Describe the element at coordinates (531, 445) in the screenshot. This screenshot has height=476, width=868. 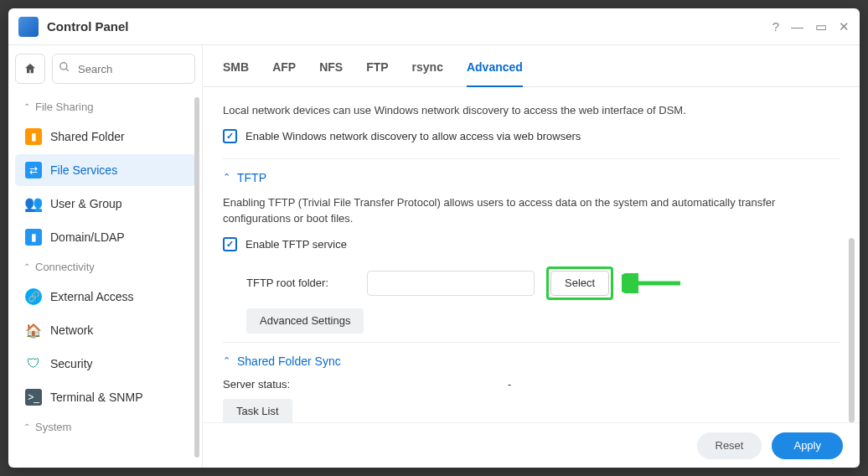
I see `footer: Reset Apply` at that location.